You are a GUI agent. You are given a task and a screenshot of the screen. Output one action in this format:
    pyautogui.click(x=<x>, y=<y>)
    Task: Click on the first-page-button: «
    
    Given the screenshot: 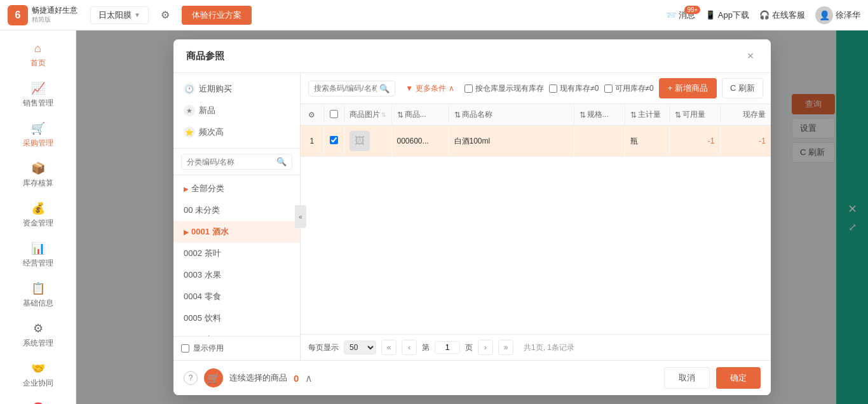 What is the action you would take?
    pyautogui.click(x=389, y=347)
    